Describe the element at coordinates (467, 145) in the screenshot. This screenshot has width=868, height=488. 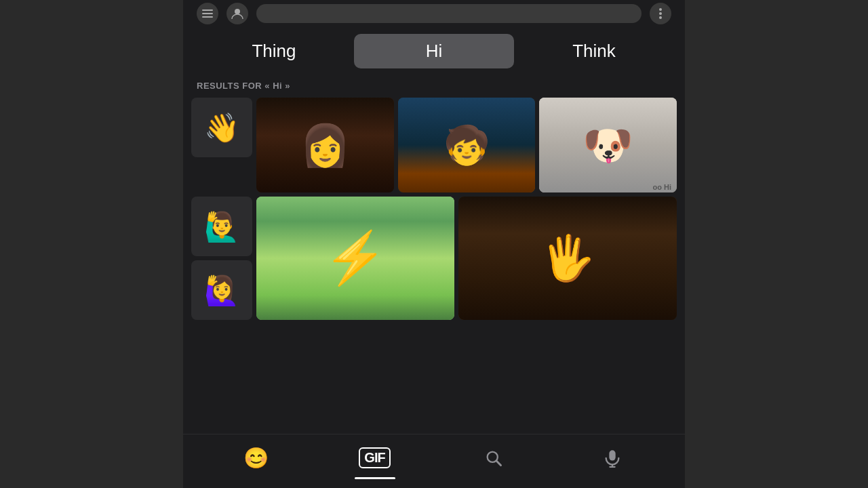
I see `gif-simpsons-kid: 🧒` at that location.